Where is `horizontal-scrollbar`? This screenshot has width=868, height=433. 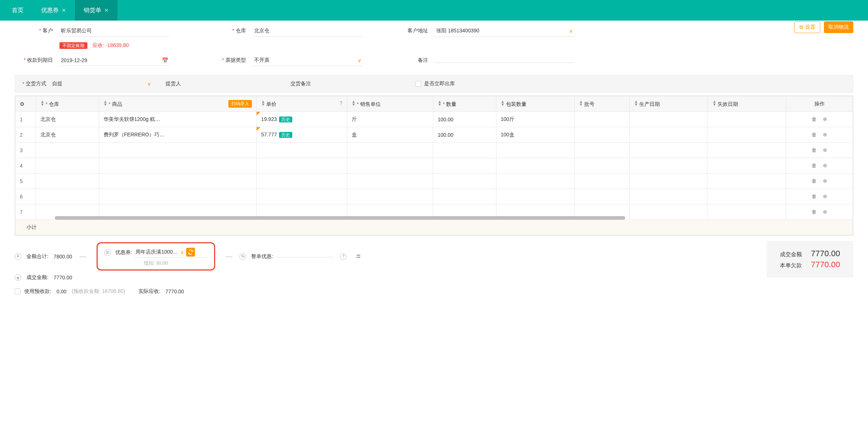
horizontal-scrollbar is located at coordinates (340, 218).